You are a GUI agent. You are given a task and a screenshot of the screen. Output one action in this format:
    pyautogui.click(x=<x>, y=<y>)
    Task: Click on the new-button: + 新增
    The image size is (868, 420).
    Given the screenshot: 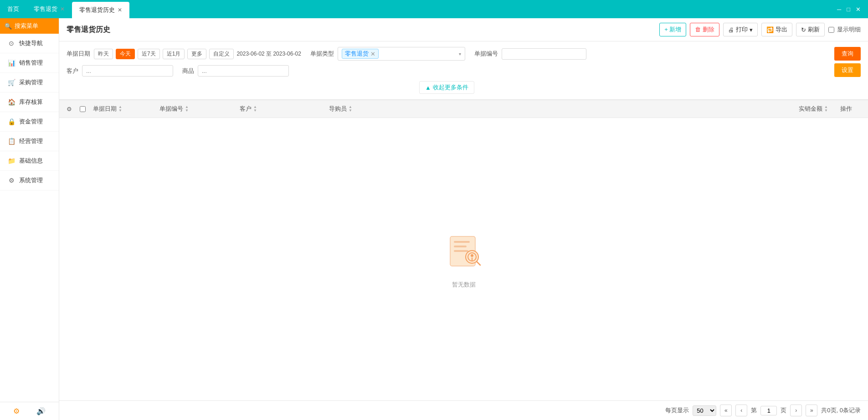 What is the action you would take?
    pyautogui.click(x=673, y=30)
    